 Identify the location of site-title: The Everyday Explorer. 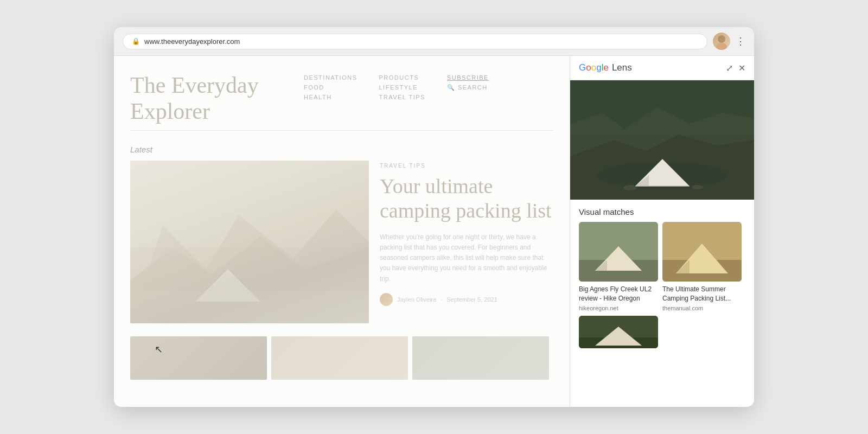
(217, 99).